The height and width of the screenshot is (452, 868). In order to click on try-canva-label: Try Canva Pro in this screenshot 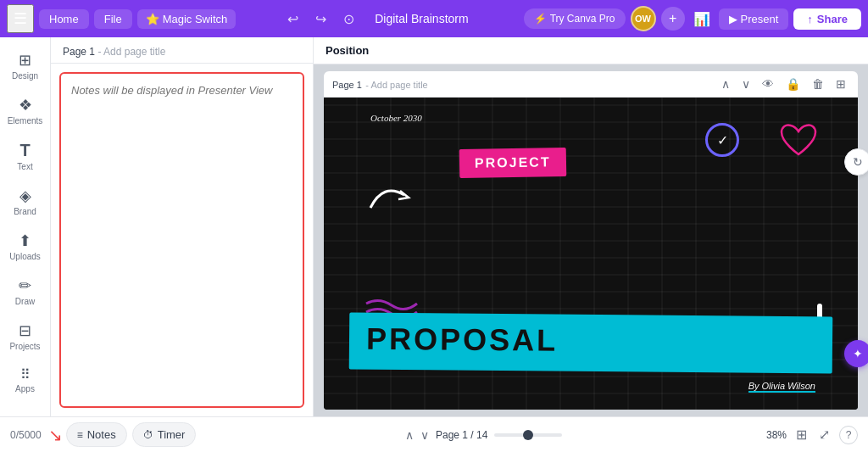, I will do `click(583, 19)`.